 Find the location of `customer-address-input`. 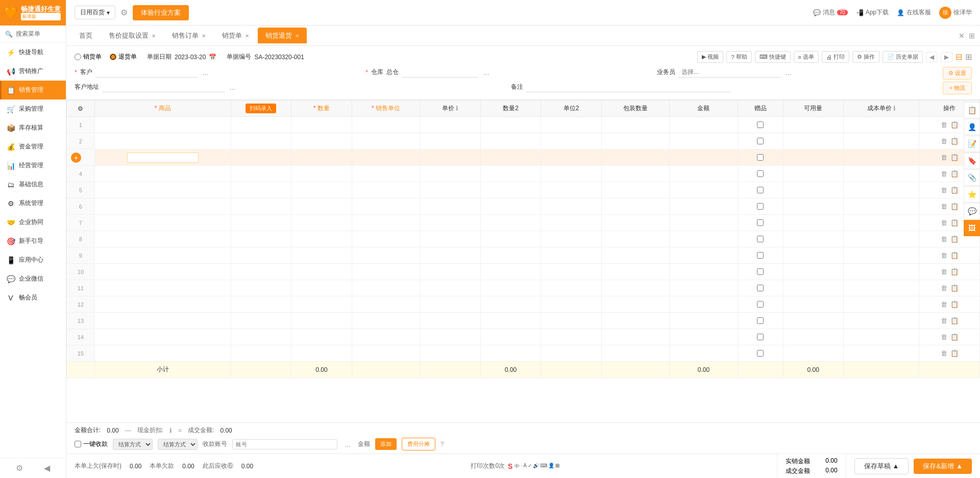

customer-address-input is located at coordinates (163, 87).